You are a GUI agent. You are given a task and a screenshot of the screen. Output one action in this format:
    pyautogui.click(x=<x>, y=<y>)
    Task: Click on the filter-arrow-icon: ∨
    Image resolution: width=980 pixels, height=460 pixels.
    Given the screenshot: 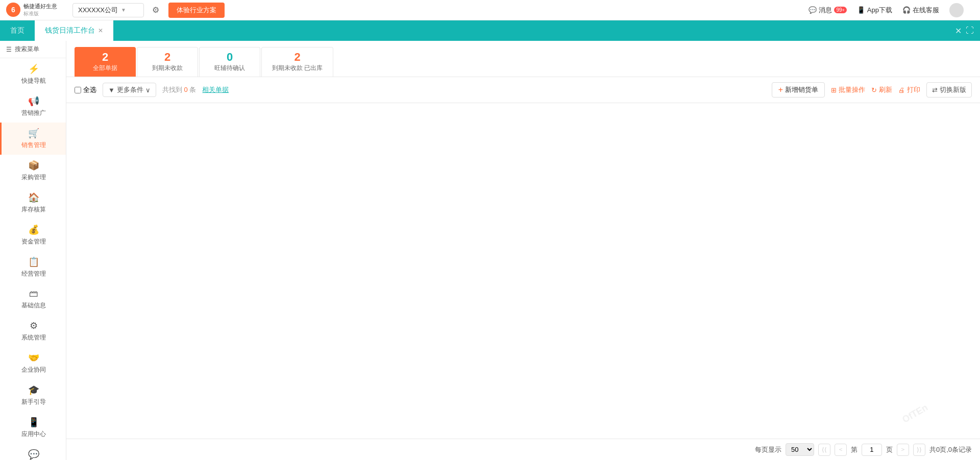 What is the action you would take?
    pyautogui.click(x=148, y=90)
    